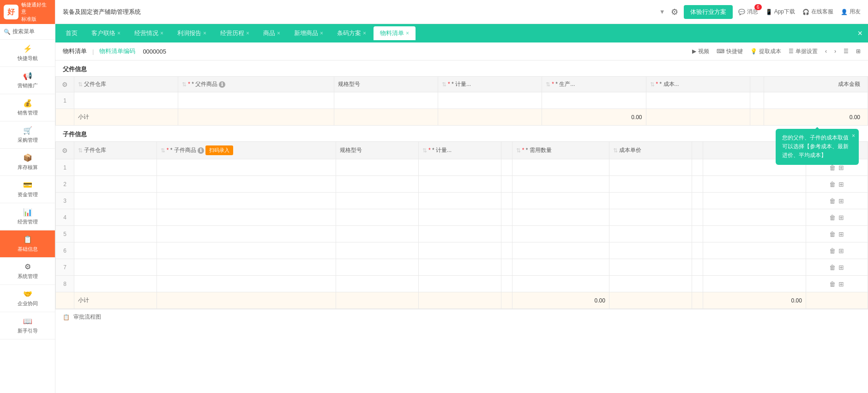 The width and height of the screenshot is (868, 393). I want to click on child-product-info-icon: ℹ, so click(201, 151).